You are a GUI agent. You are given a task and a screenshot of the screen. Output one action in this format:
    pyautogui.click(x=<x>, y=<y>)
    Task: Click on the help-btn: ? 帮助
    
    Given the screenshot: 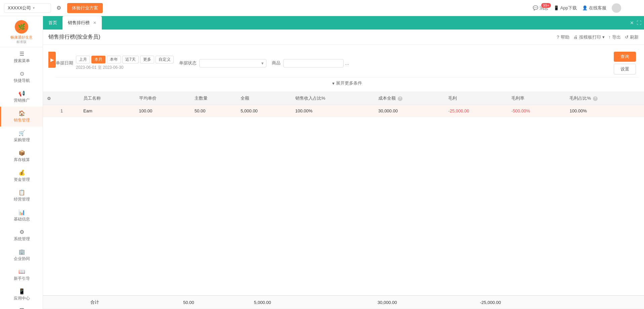 What is the action you would take?
    pyautogui.click(x=563, y=37)
    